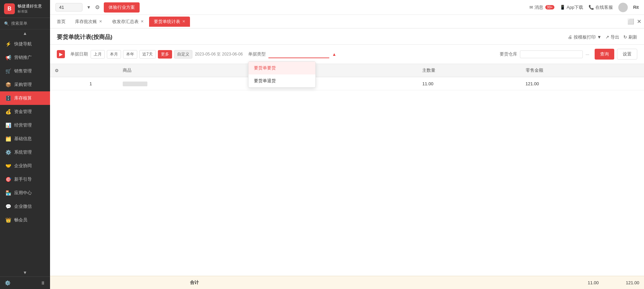 The image size is (644, 289). I want to click on sidebar-item-enterprise: 🤝 企业协同, so click(25, 166).